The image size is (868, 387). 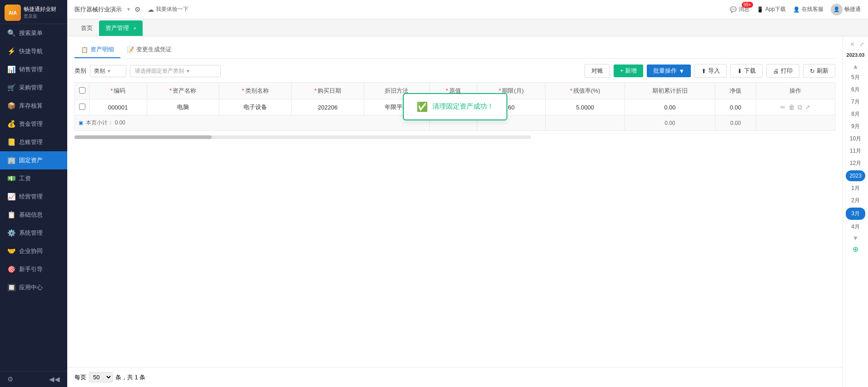 I want to click on category-filter-select: 类别 ▼, so click(x=108, y=71).